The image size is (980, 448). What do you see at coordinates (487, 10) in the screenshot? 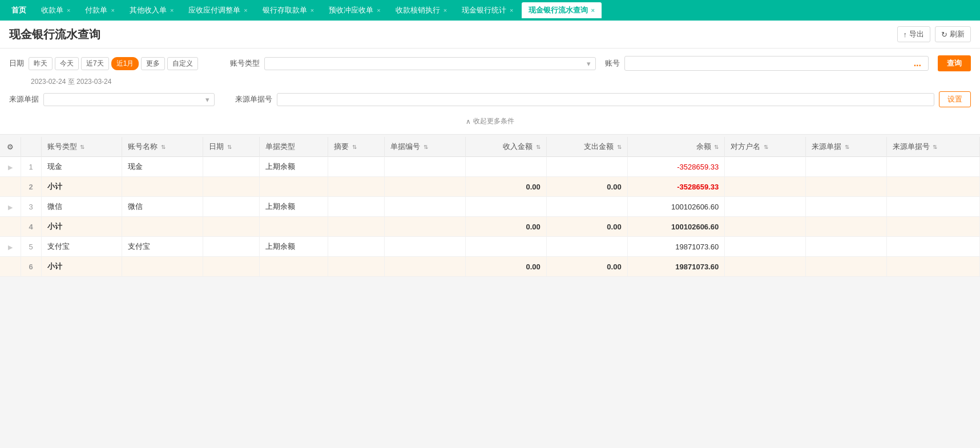
I see `nav-tab-cash-bank-stat: 现金银行统计 ×` at bounding box center [487, 10].